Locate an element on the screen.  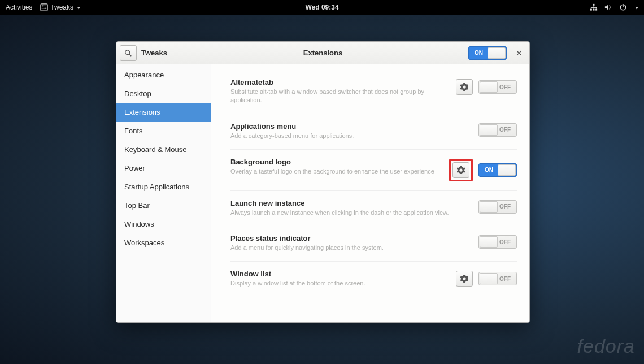
extension-description: Display a window list at the bottom of t… is located at coordinates (339, 284).